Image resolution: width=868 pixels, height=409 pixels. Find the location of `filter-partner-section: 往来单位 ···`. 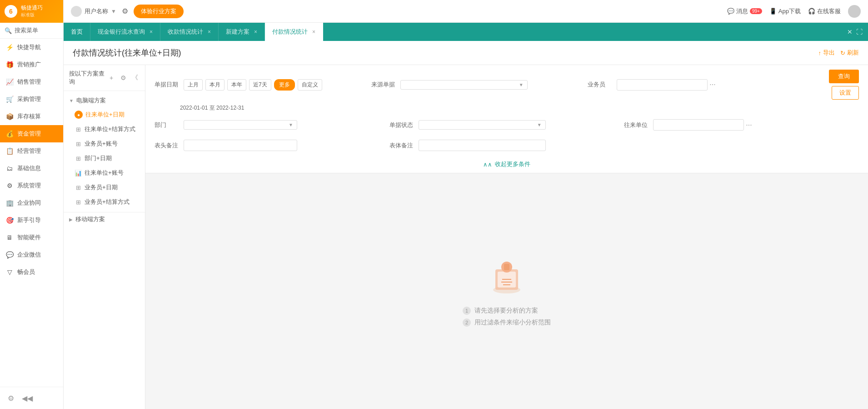

filter-partner-section: 往来单位 ··· is located at coordinates (742, 125).